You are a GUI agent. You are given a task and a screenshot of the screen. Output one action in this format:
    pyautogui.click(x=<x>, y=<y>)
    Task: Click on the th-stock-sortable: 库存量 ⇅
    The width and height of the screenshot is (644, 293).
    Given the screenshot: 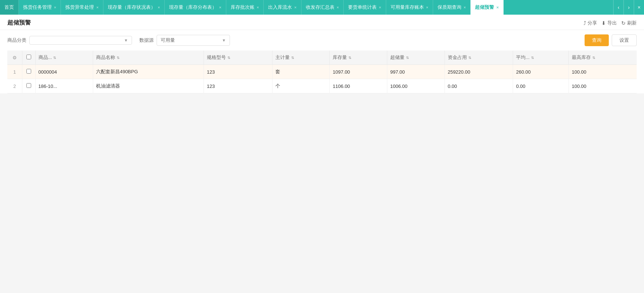 What is the action you would take?
    pyautogui.click(x=358, y=58)
    